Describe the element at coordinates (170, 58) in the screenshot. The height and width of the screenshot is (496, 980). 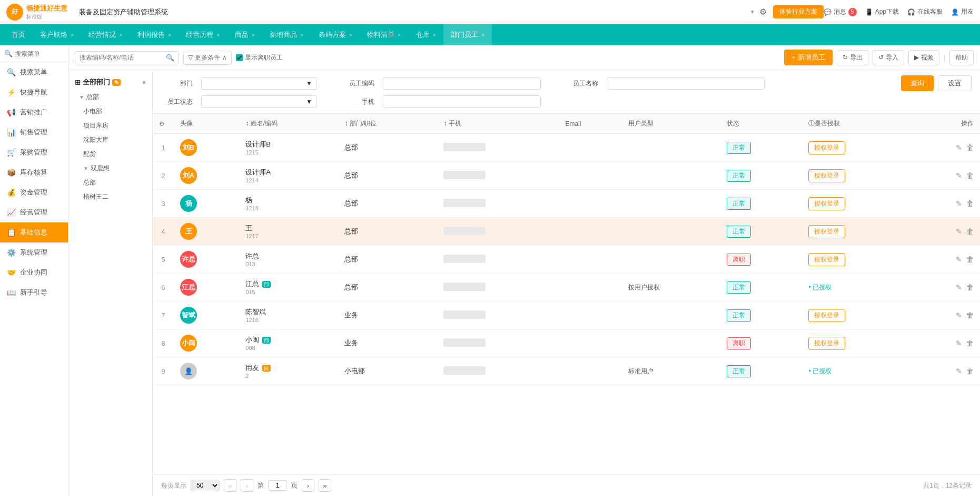
I see `search-submit-icon: 🔍` at that location.